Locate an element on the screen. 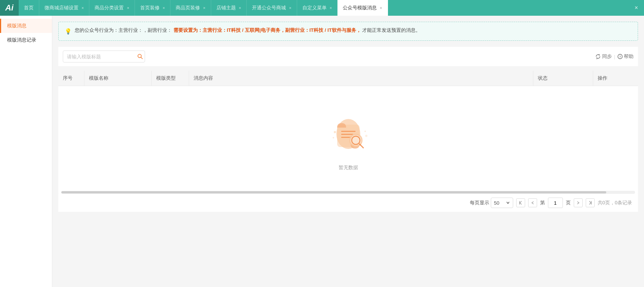 This screenshot has height=287, width=644. nav-tab-template-message-close: × is located at coordinates (381, 8).